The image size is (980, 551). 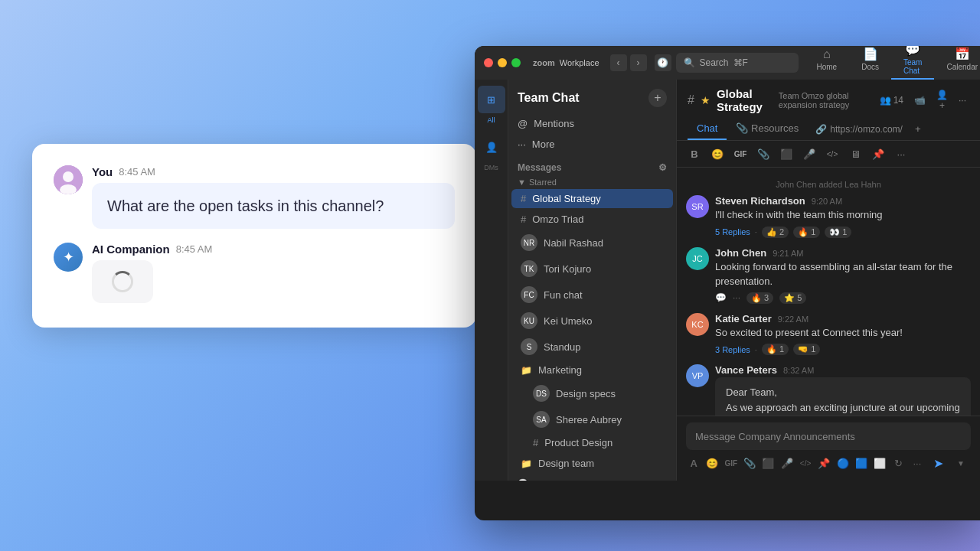 I want to click on fullscreen-button, so click(x=516, y=63).